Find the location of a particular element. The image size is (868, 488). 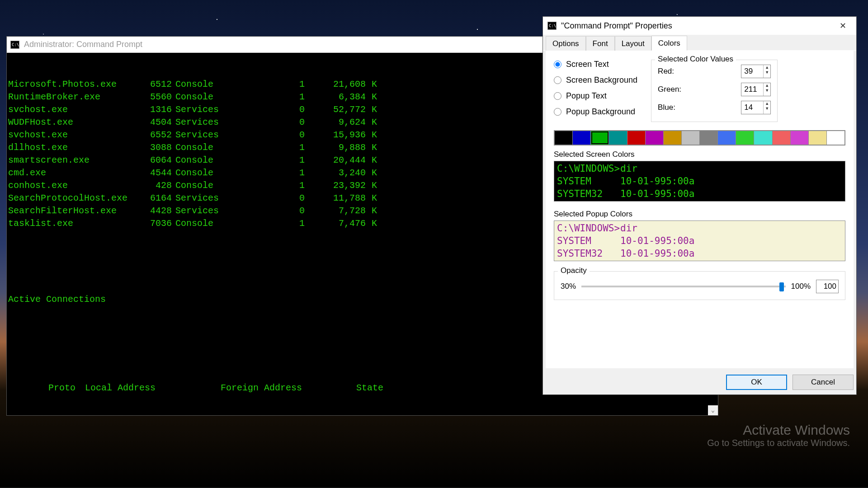

cancel-button: Cancel is located at coordinates (823, 382).